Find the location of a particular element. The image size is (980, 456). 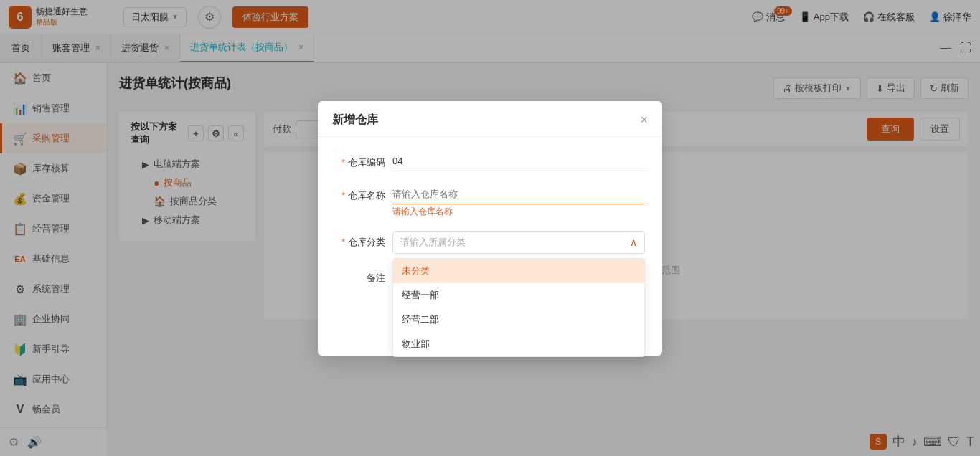

category-dropdown: 请输入所属分类 ∧ is located at coordinates (519, 242).